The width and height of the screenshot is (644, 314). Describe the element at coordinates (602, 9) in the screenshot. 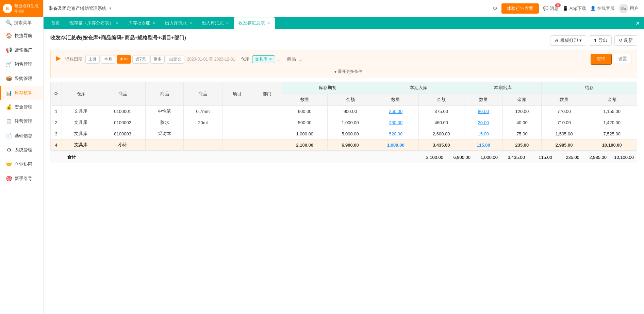

I see `online-service-button: 👤 在线客服` at that location.